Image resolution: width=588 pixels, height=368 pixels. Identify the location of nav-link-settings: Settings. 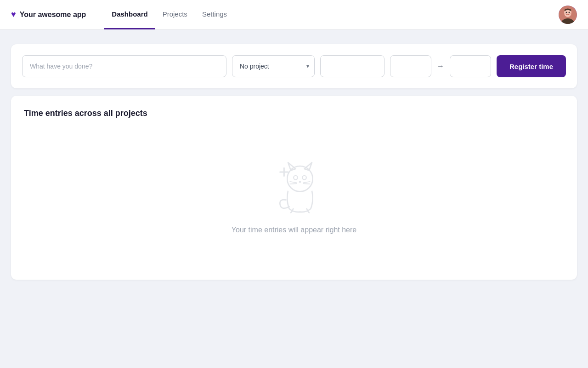
(215, 15).